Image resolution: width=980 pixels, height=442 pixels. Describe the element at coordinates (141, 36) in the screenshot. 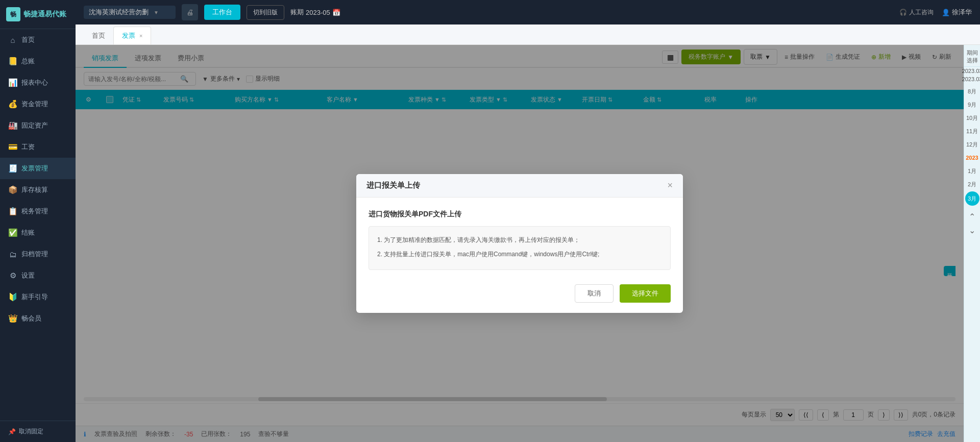

I see `tab-invoice-close: ×` at that location.